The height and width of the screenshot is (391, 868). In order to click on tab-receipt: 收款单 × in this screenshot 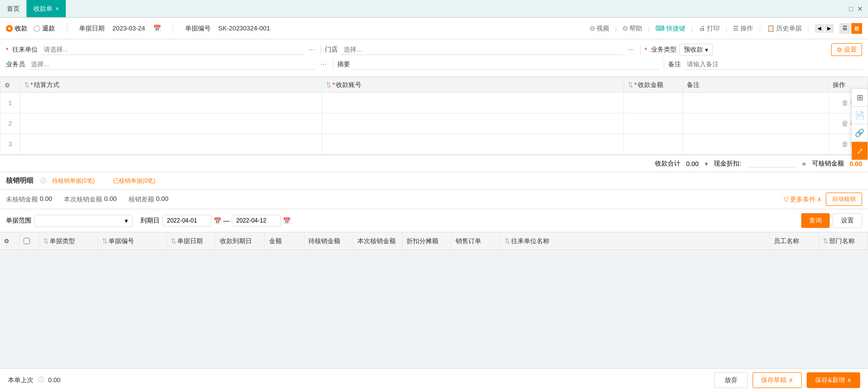, I will do `click(46, 9)`.